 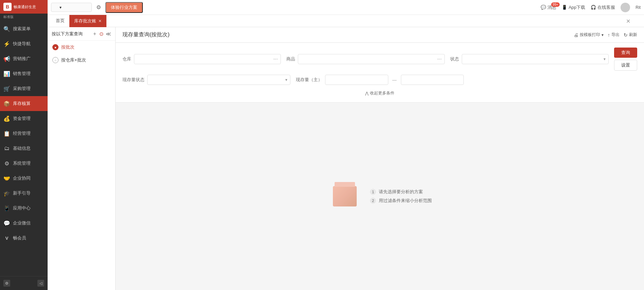 What do you see at coordinates (7, 238) in the screenshot?
I see `member-icon: V` at bounding box center [7, 238].